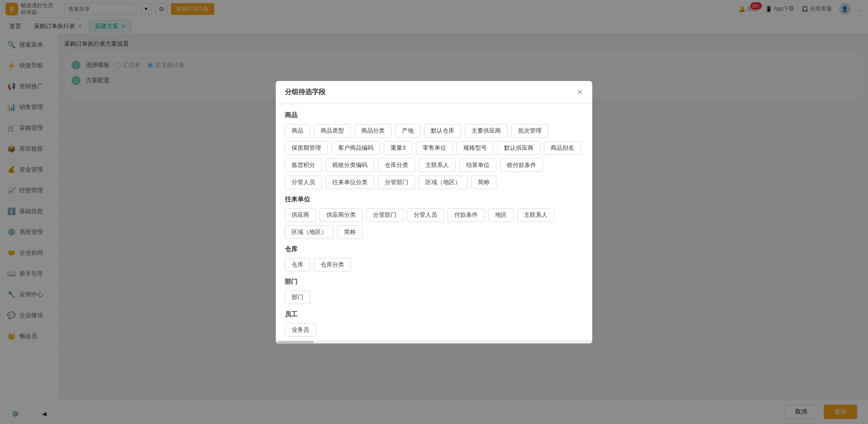 Image resolution: width=868 pixels, height=424 pixels. What do you see at coordinates (434, 330) in the screenshot?
I see `fields-grid-4: 业务员` at bounding box center [434, 330].